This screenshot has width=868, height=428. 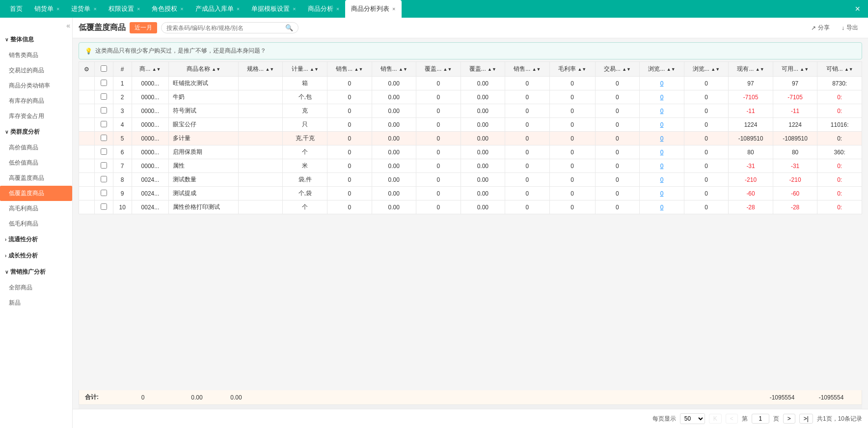 What do you see at coordinates (36, 132) in the screenshot?
I see `sidebar-section-cluster: ∨ 类群度分析` at bounding box center [36, 132].